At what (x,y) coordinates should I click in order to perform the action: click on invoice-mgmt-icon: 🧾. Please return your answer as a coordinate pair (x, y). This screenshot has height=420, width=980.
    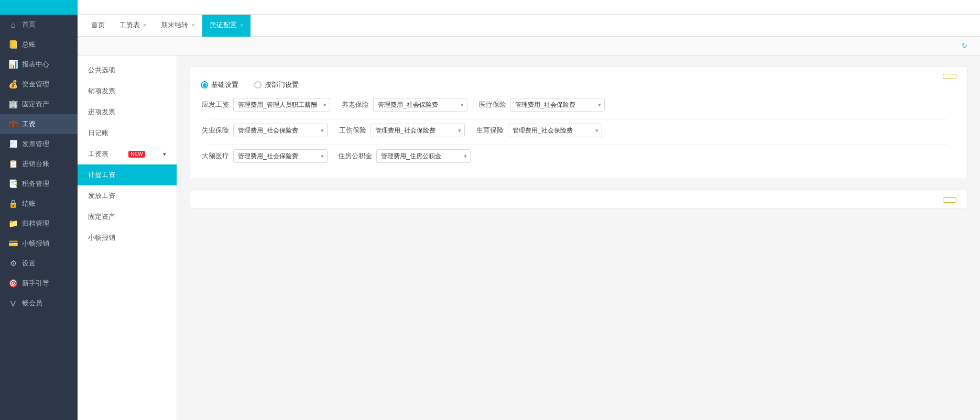
    Looking at the image, I should click on (13, 144).